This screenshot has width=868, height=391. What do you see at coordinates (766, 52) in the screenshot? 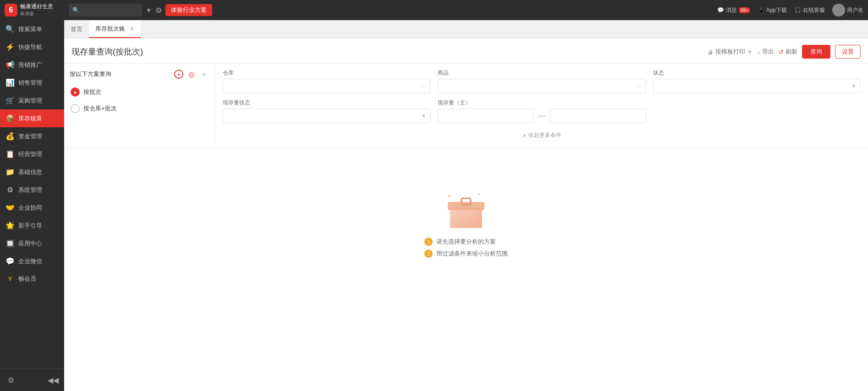
I see `export-btn: ↓ 导出` at bounding box center [766, 52].